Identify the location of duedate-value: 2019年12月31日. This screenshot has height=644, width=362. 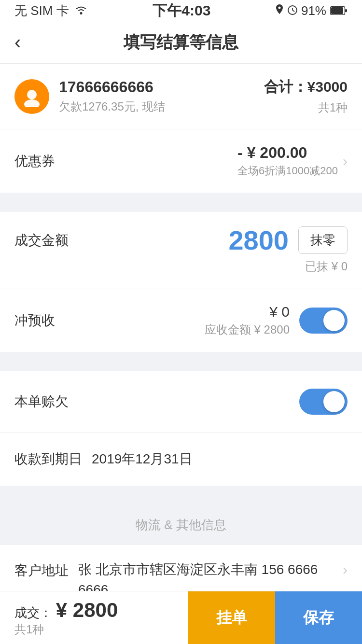
(142, 459).